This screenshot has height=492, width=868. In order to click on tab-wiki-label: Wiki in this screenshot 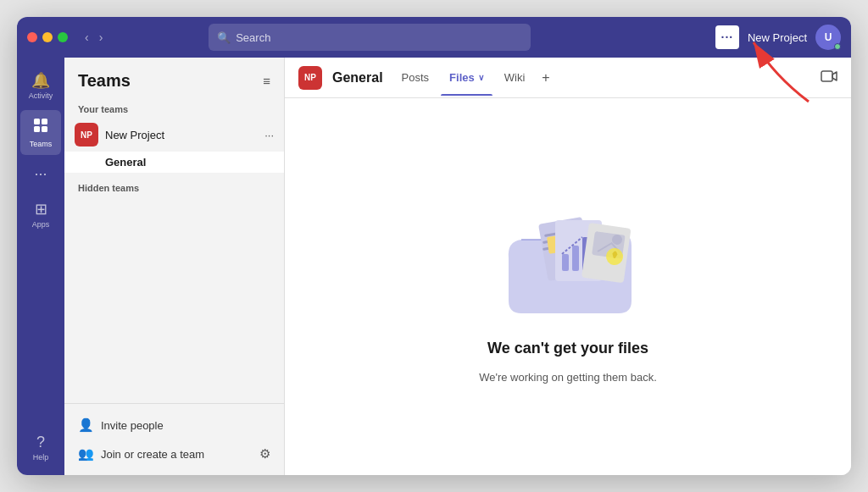, I will do `click(515, 78)`.